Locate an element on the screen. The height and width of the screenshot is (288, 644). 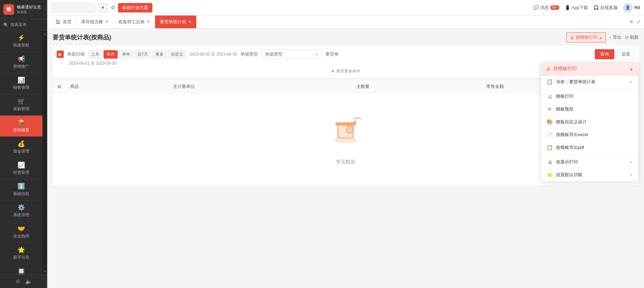
template-excel-item: 📄 按模板导出excel is located at coordinates (590, 135).